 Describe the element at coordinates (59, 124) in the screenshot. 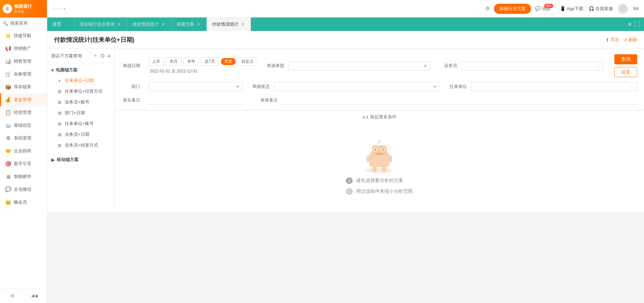

I see `partner-account-icon: ▦` at that location.